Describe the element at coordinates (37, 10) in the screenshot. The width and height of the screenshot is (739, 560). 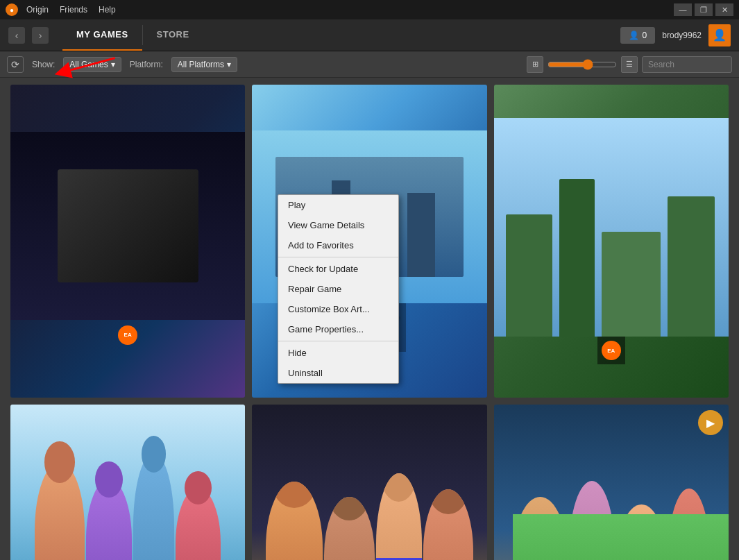
I see `menu-origin: Origin` at that location.